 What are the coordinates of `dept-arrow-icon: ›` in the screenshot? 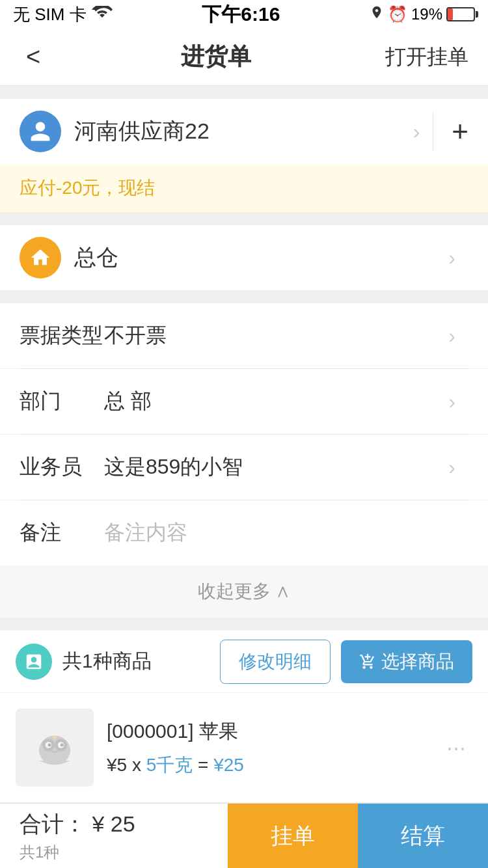 It's located at (452, 402).